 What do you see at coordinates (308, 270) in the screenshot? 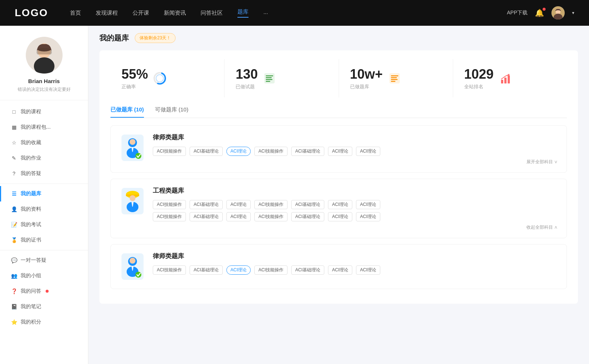
I see `tag-3-4: ACI基础理论` at bounding box center [308, 270].